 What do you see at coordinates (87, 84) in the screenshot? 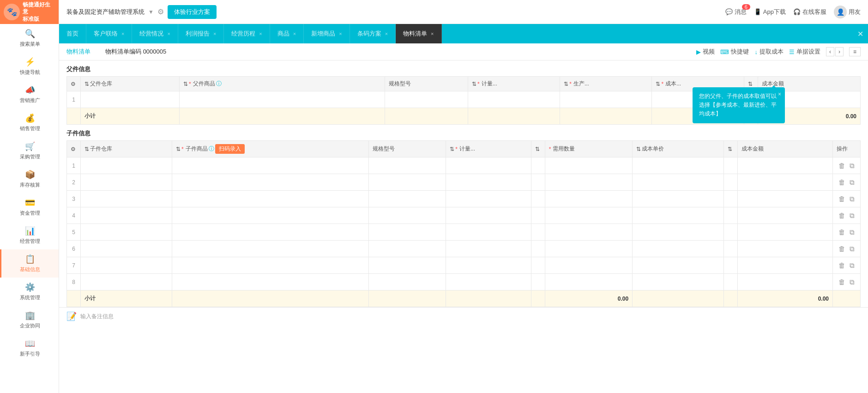
I see `parent-col-warehouse-sort-icon: ⇅` at bounding box center [87, 84].